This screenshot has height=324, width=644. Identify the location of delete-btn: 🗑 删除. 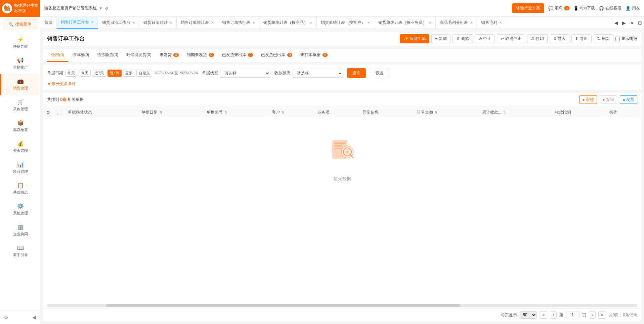
(463, 39).